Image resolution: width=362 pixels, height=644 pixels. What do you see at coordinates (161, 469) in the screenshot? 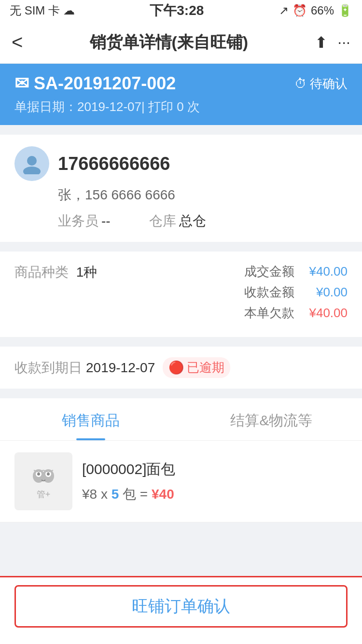
I see `product-name-text: 面包` at bounding box center [161, 469].